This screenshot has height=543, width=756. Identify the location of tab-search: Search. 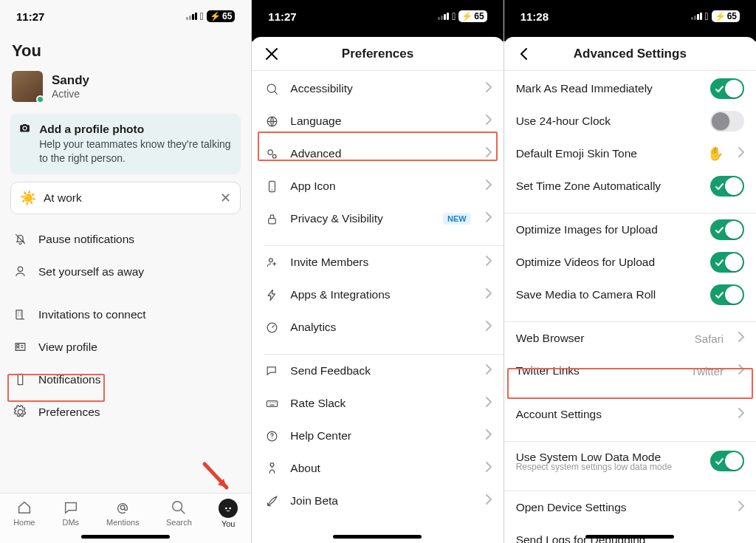
(179, 513).